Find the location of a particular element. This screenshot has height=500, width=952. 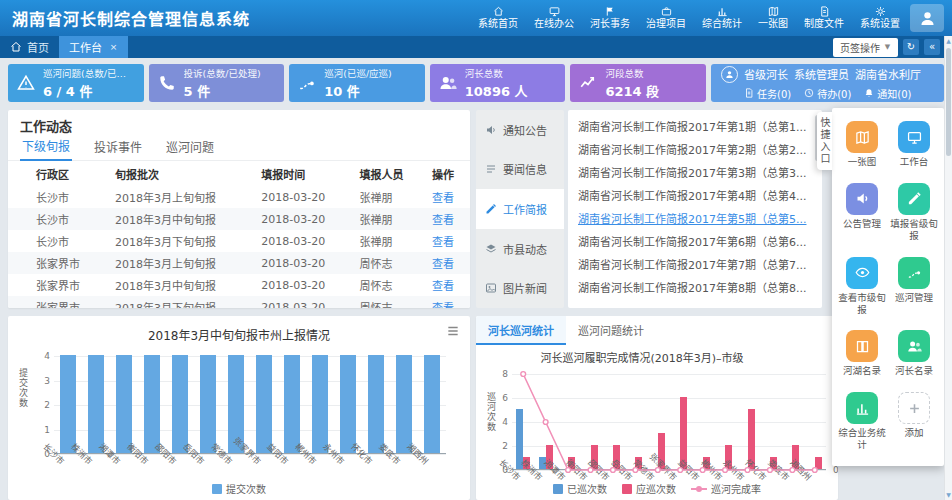

legend-item: 已巡次数 is located at coordinates (580, 488).